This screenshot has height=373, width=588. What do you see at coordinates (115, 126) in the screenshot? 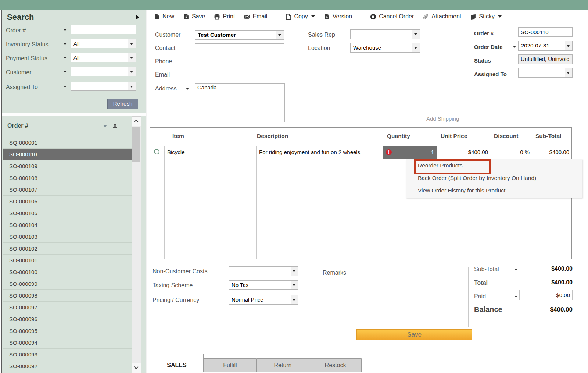
I see `person-column-icon` at bounding box center [115, 126].